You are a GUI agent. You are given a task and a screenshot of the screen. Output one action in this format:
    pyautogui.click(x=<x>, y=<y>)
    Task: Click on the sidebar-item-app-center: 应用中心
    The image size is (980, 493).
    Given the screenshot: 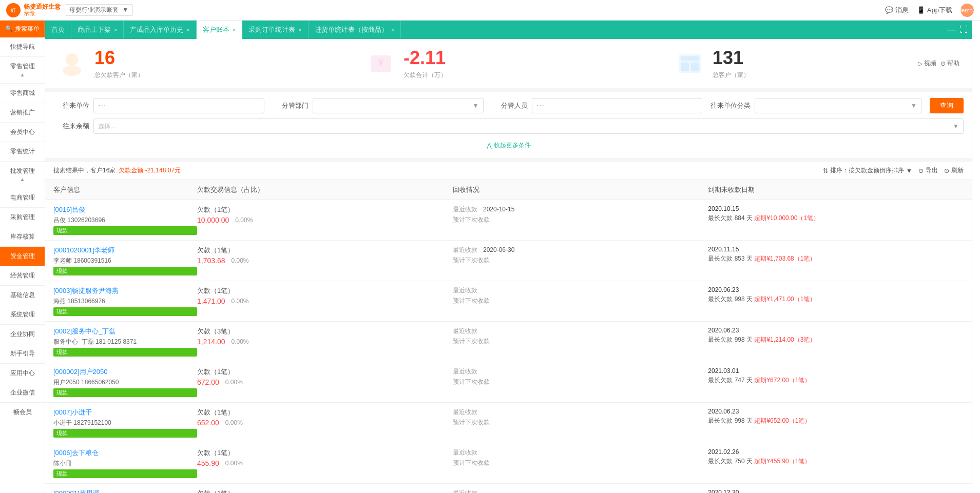 What is the action you would take?
    pyautogui.click(x=23, y=373)
    